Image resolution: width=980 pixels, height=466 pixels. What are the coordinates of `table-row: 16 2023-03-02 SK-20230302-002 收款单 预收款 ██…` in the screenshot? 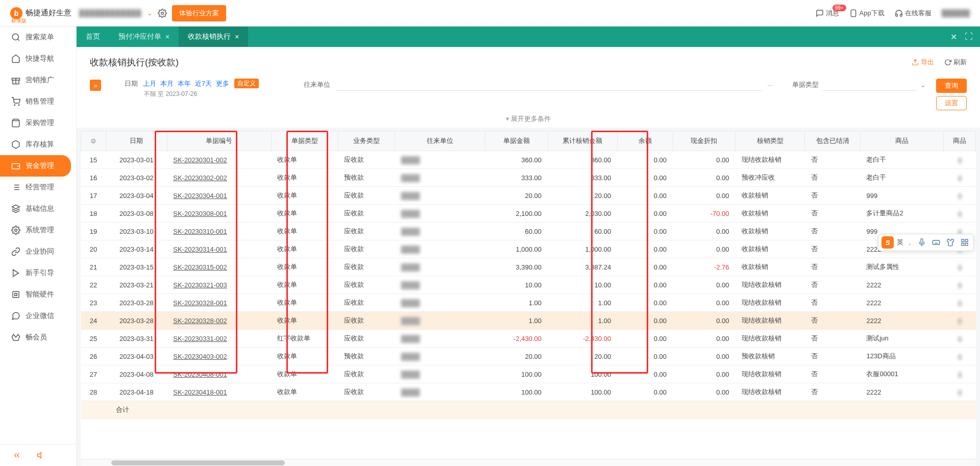 It's located at (529, 178).